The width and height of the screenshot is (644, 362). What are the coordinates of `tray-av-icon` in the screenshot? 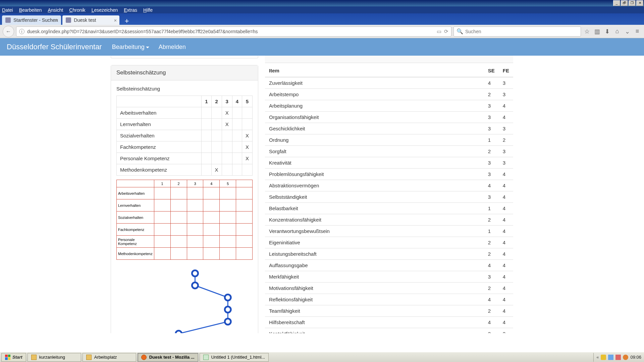 It's located at (626, 357).